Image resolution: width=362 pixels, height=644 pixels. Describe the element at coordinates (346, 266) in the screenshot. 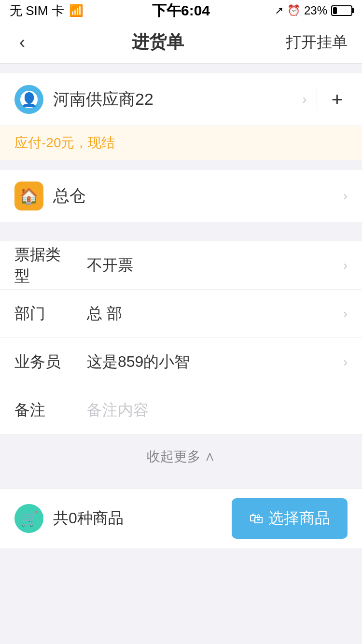

I see `invoice-type-chevron-icon: ›` at that location.